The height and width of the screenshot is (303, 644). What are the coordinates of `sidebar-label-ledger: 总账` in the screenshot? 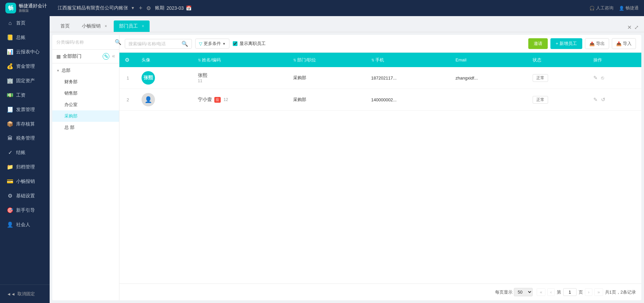 It's located at (21, 38).